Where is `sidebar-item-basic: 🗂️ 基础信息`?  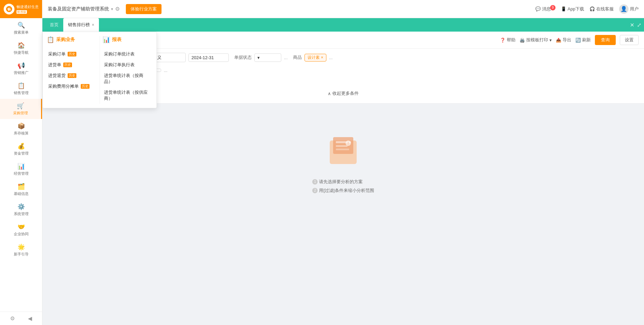 sidebar-item-basic: 🗂️ 基础信息 is located at coordinates (21, 190).